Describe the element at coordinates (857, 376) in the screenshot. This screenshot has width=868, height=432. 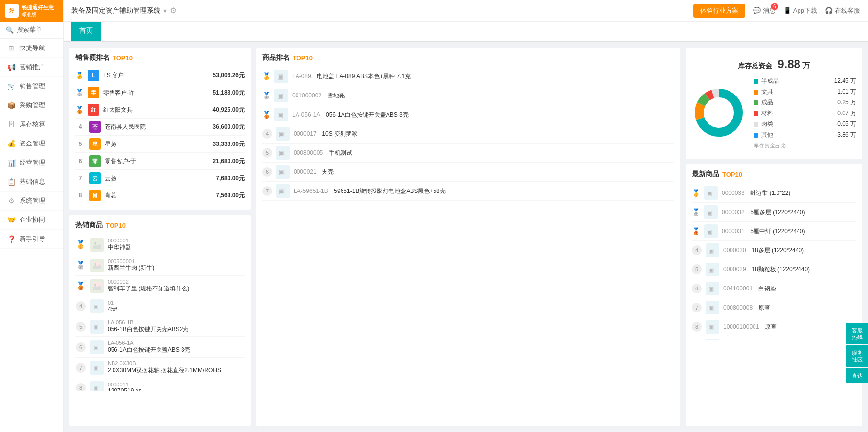
I see `direct-btn: 直达` at that location.